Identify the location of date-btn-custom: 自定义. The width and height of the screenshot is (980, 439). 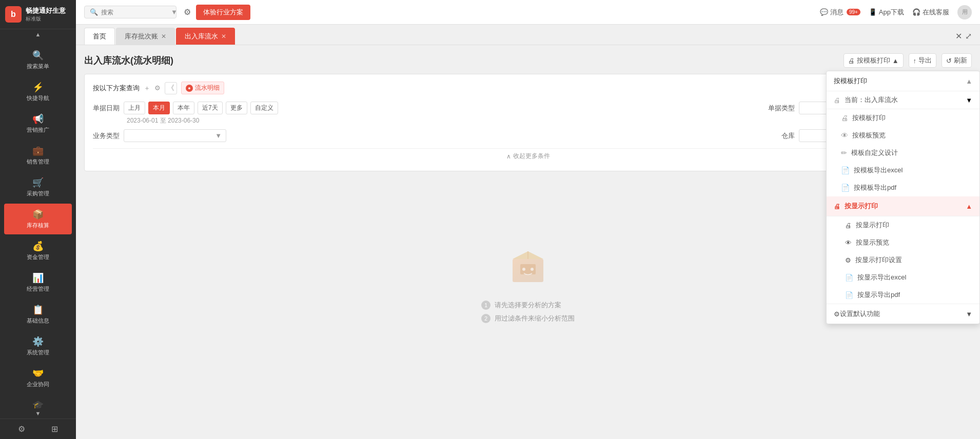
(264, 108).